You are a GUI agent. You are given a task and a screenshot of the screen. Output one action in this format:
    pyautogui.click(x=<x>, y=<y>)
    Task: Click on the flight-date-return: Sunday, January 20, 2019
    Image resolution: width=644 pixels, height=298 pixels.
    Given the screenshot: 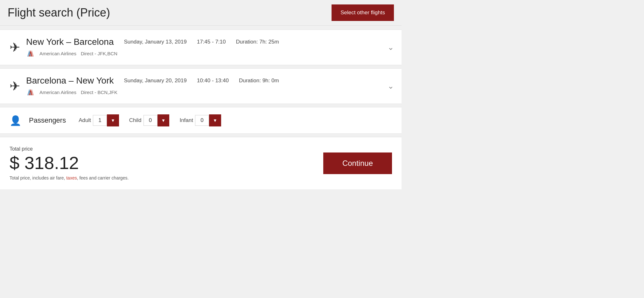 What is the action you would take?
    pyautogui.click(x=155, y=81)
    